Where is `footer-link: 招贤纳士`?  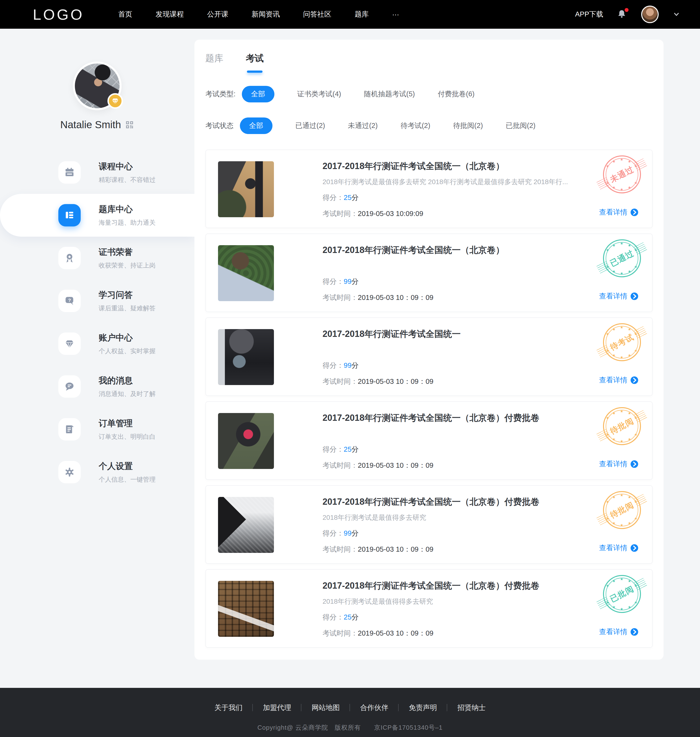
footer-link: 招贤纳士 is located at coordinates (472, 708).